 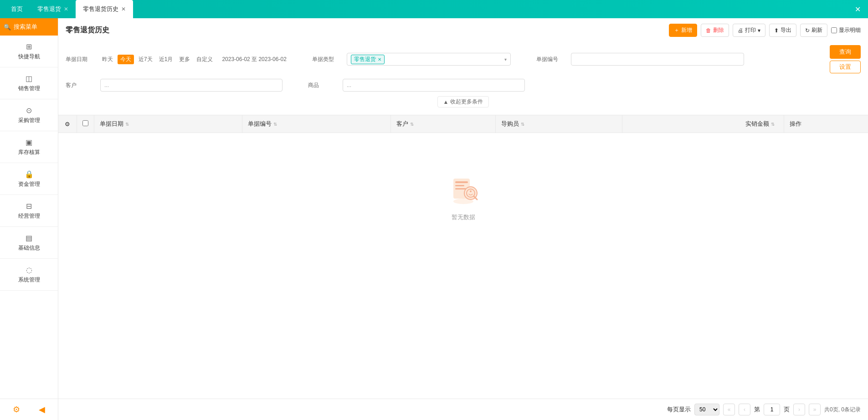 What do you see at coordinates (368, 59) in the screenshot?
I see `type-filter-tag: 零售退货 ✕` at bounding box center [368, 59].